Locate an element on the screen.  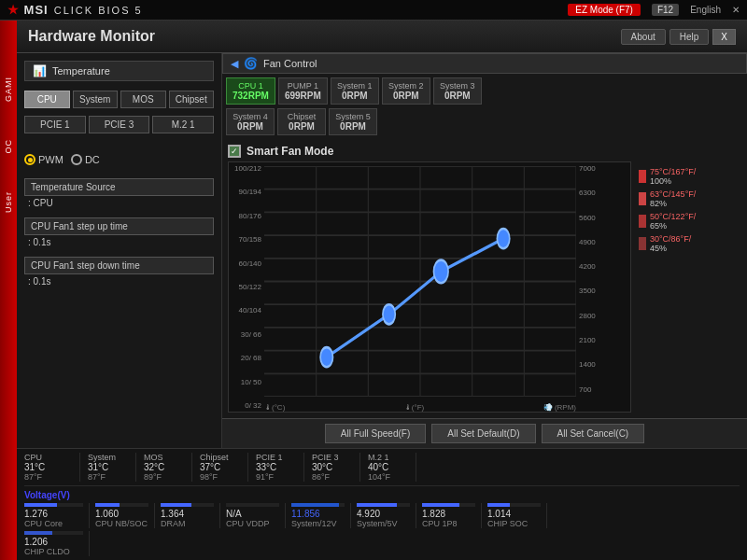
chart-rpm-700: 700 is located at coordinates (603, 390).